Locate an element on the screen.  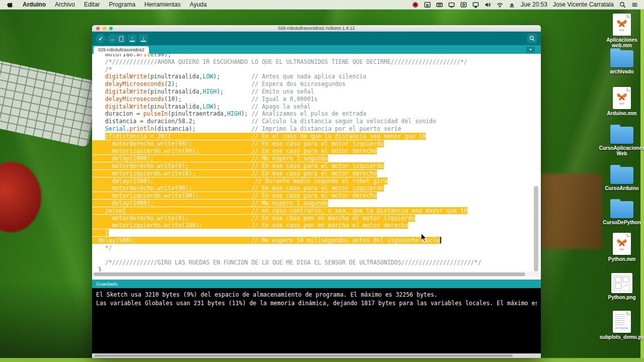
serial-monitor-button is located at coordinates (532, 38).